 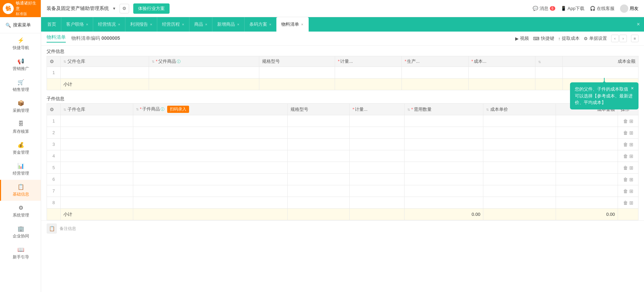 What do you see at coordinates (377, 133) in the screenshot?
I see `child-row-2-unit` at bounding box center [377, 133].